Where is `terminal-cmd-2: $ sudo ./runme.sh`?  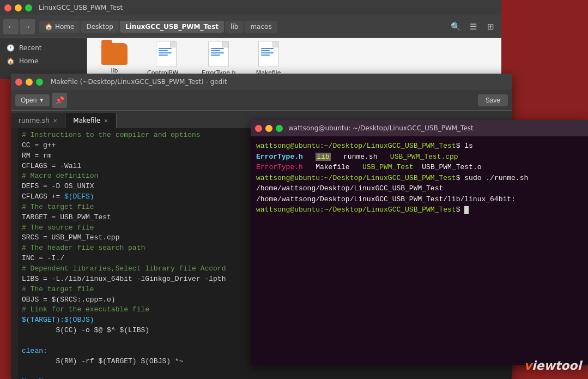
terminal-cmd-2: $ sudo ./runme.sh is located at coordinates (493, 178).